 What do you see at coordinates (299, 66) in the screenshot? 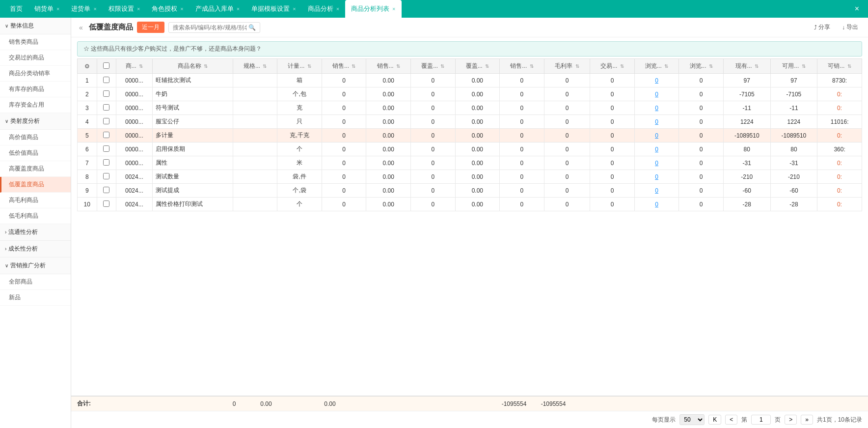
I see `col-unit: 计量... ⇅` at bounding box center [299, 66].